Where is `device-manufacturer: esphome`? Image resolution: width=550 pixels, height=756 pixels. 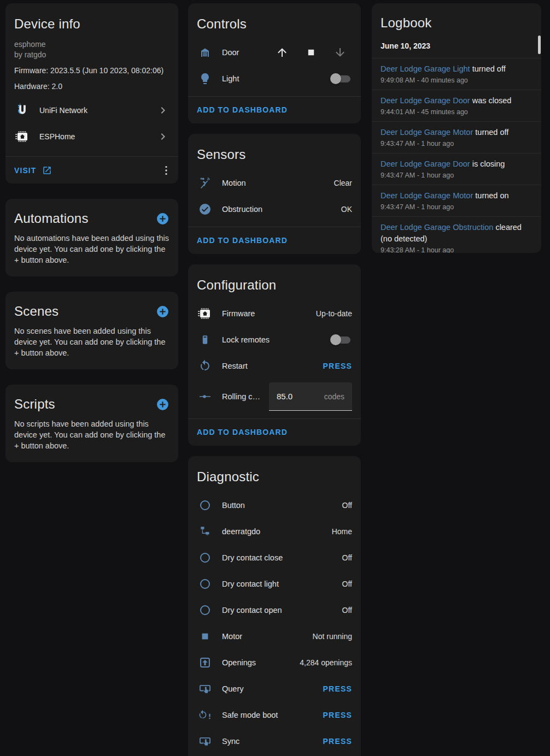
device-manufacturer: esphome is located at coordinates (92, 45).